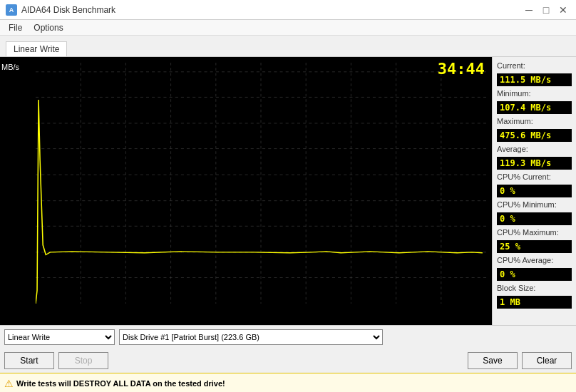  Describe the element at coordinates (288, 361) in the screenshot. I see `button-row: Start Stop Save Clear` at that location.